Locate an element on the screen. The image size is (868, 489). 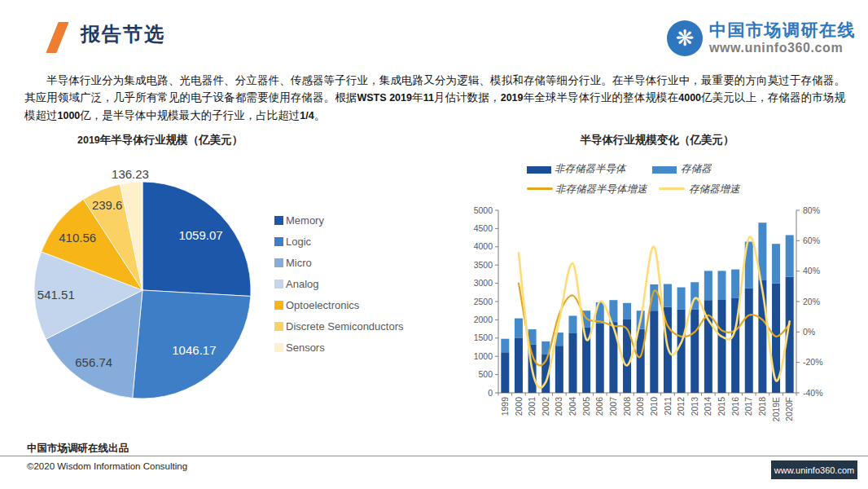
x-axis-labels: 1999200020012002200320042005200620072008… is located at coordinates (647, 409).